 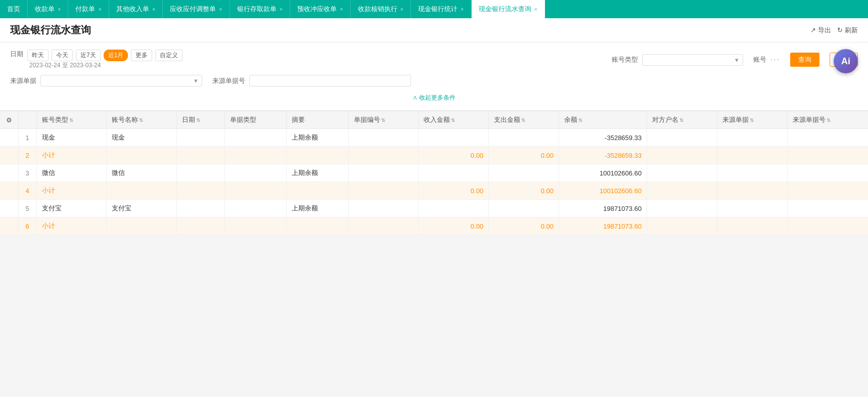 I want to click on date-filter-group: 日期 昨天今天近7天近1月更多自定义 2023-02-24 至 2023-03-…, so click(x=96, y=60).